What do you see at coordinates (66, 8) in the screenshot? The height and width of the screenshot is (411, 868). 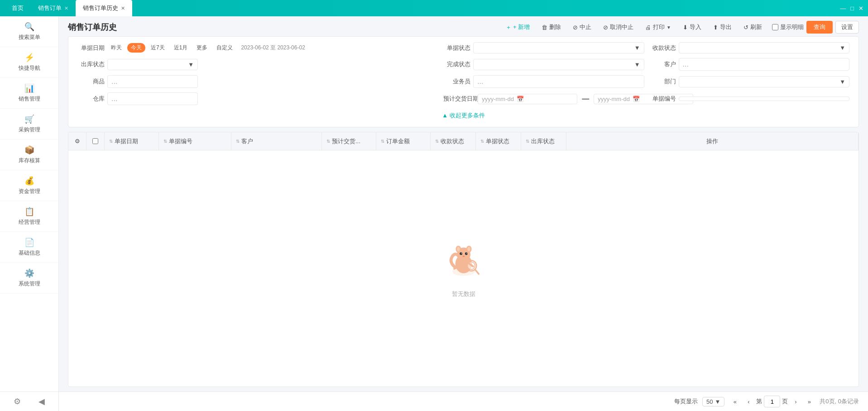 I see `tab-sales-order-close: ✕` at bounding box center [66, 8].